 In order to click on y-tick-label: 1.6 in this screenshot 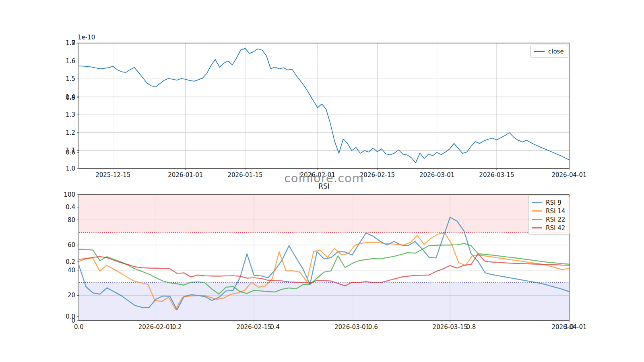, I will do `click(70, 61)`.